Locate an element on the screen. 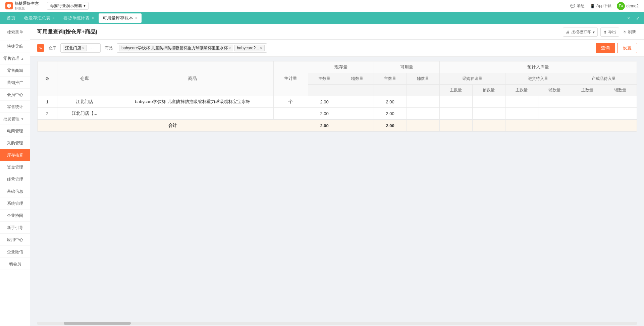 The height and width of the screenshot is (326, 644). sidebar-item-new-guide: 新手引导 is located at coordinates (15, 228).